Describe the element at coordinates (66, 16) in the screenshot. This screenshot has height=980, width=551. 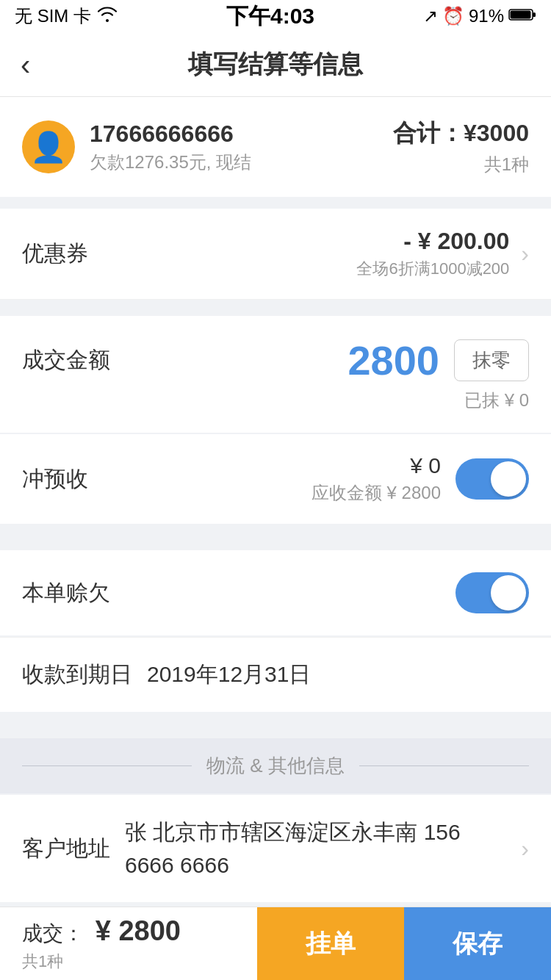
I see `status-left: 无 SIM 卡` at that location.